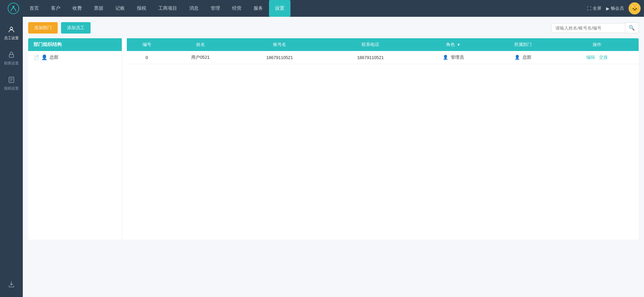 Image resolution: width=644 pixels, height=297 pixels. What do you see at coordinates (11, 63) in the screenshot?
I see `sidebar-permissions-label: 权限设置` at bounding box center [11, 63].